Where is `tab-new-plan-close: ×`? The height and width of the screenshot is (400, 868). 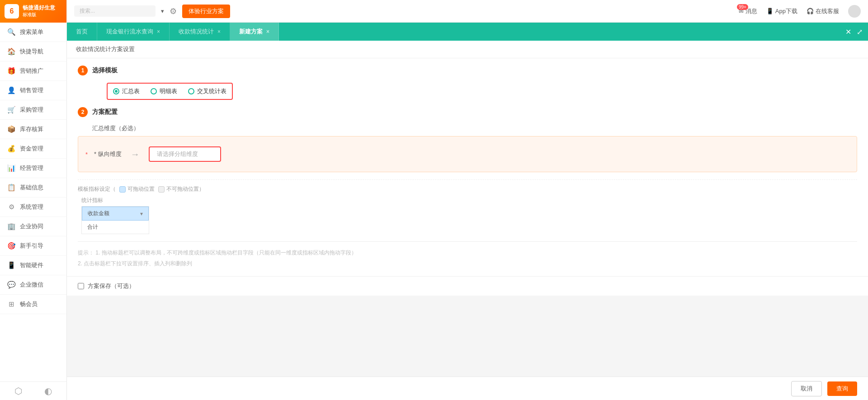 tab-new-plan-close: × is located at coordinates (268, 32).